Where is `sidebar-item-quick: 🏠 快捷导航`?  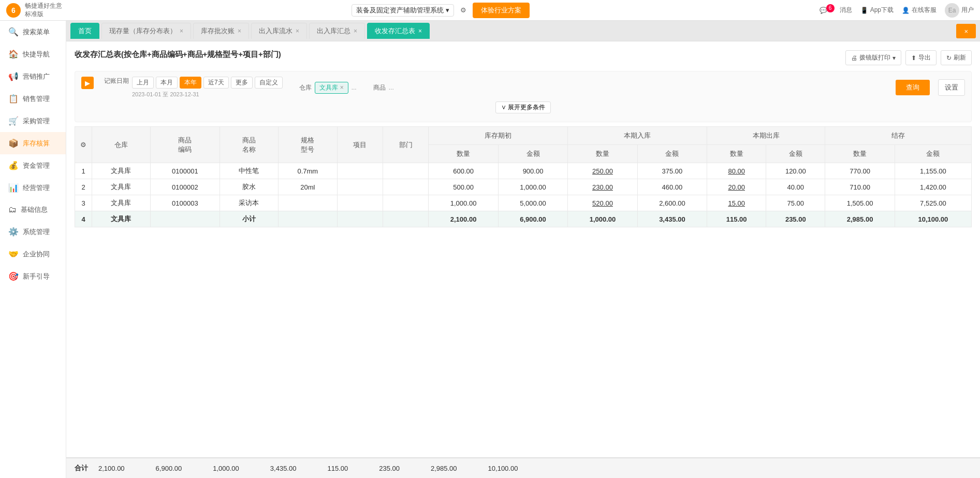 sidebar-item-quick: 🏠 快捷导航 is located at coordinates (33, 54).